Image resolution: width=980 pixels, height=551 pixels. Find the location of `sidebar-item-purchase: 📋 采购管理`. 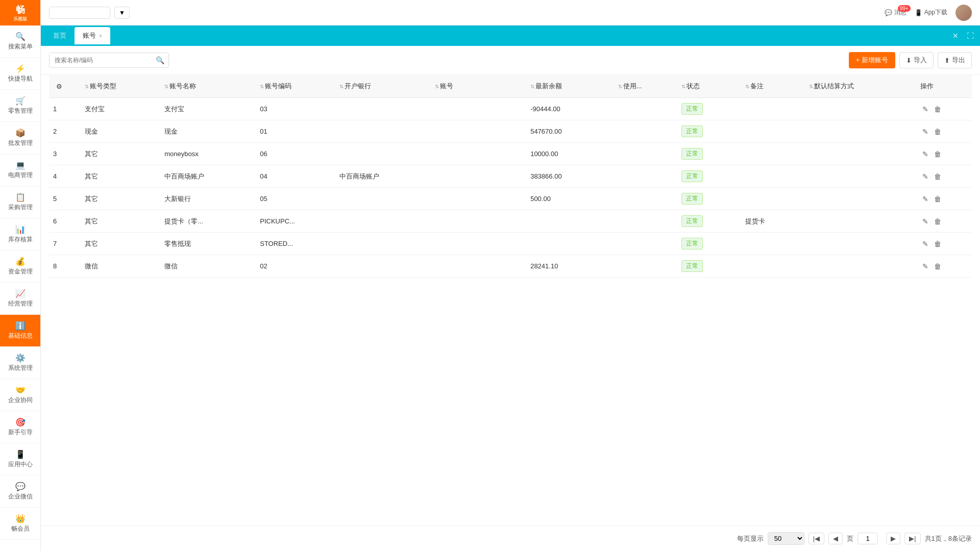

sidebar-item-purchase: 📋 采购管理 is located at coordinates (20, 202).